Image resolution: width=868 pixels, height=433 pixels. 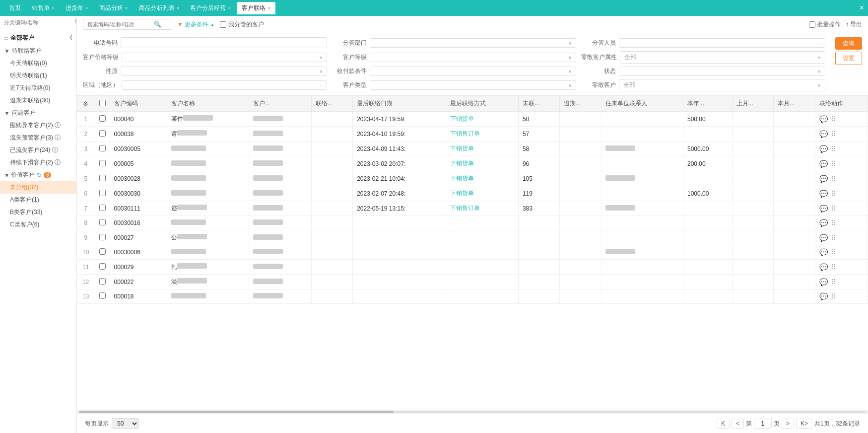 What do you see at coordinates (38, 51) in the screenshot?
I see `section-pending-contact: ▼ 待联络客户` at bounding box center [38, 51].